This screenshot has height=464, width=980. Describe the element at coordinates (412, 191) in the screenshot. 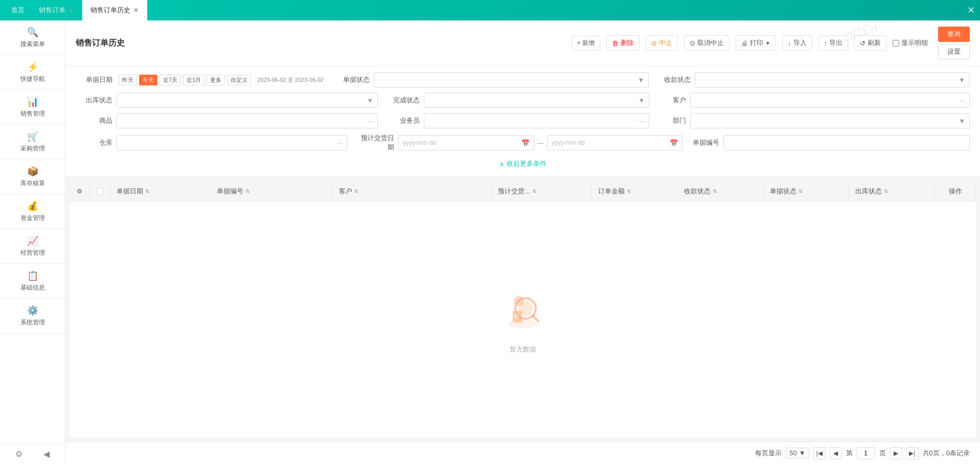

I see `th-client: 客户 ⇅` at that location.